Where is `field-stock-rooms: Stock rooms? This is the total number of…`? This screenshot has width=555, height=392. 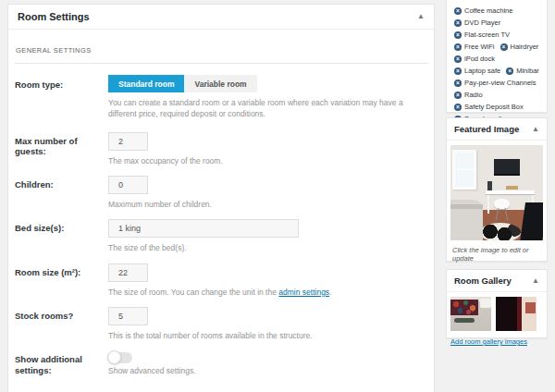 field-stock-rooms: Stock rooms? This is the total number of… is located at coordinates (222, 324).